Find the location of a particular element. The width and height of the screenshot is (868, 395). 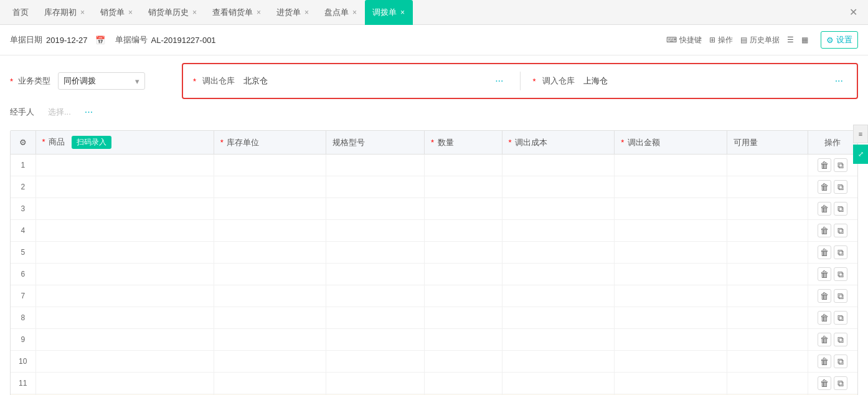

calendar-icon: 📅 is located at coordinates (100, 40).